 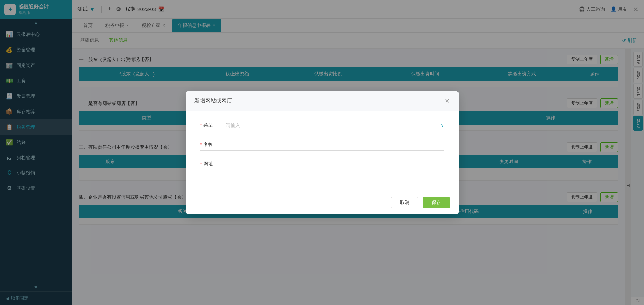 What do you see at coordinates (334, 144) in the screenshot?
I see `name-input` at bounding box center [334, 144].